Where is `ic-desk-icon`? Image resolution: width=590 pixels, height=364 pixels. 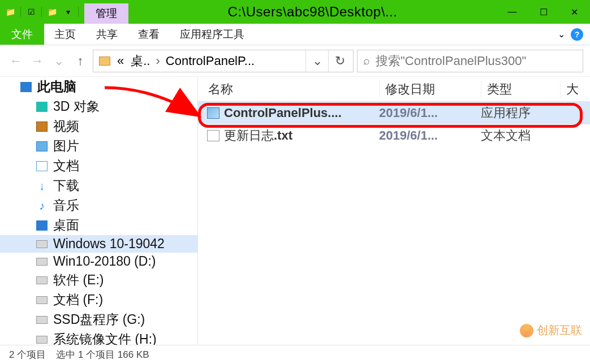
ic-desk-icon is located at coordinates (42, 226).